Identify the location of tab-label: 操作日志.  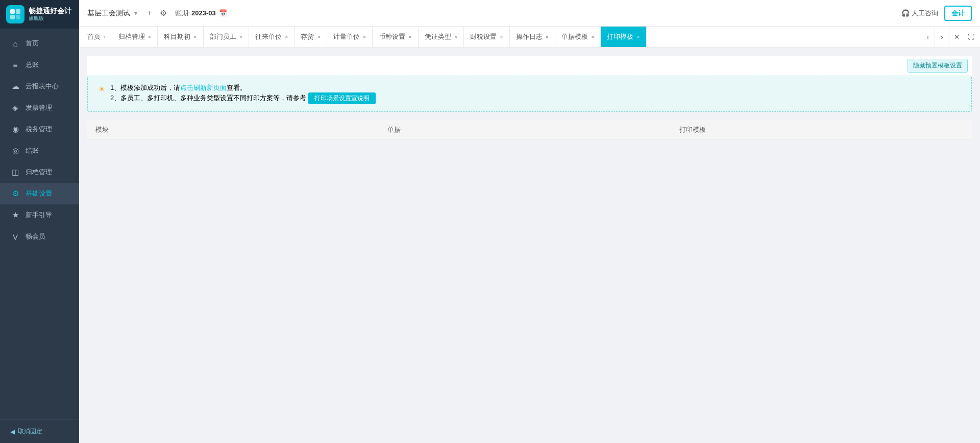
(529, 37).